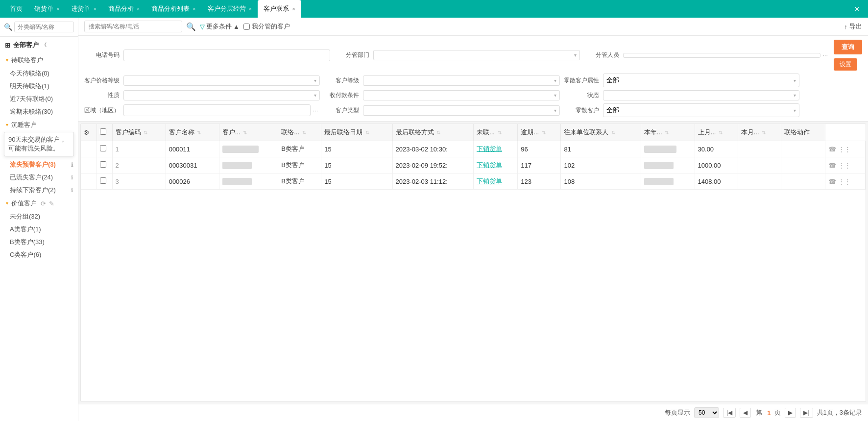 This screenshot has width=868, height=421. Describe the element at coordinates (701, 95) in the screenshot. I see `filter-status-select: ▾` at that location.